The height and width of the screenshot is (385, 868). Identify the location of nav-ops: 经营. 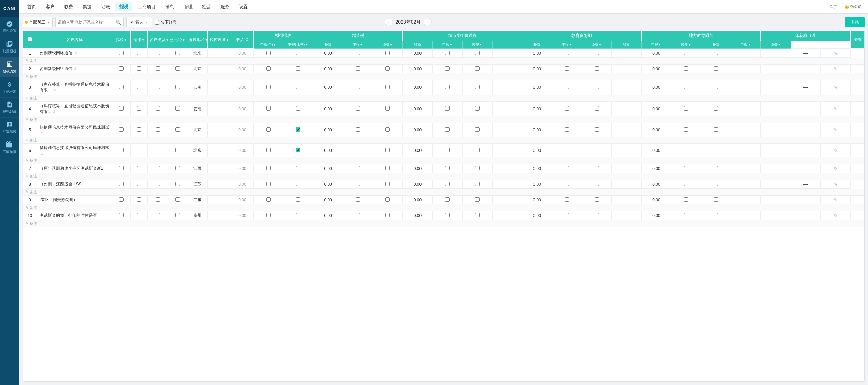
(207, 7).